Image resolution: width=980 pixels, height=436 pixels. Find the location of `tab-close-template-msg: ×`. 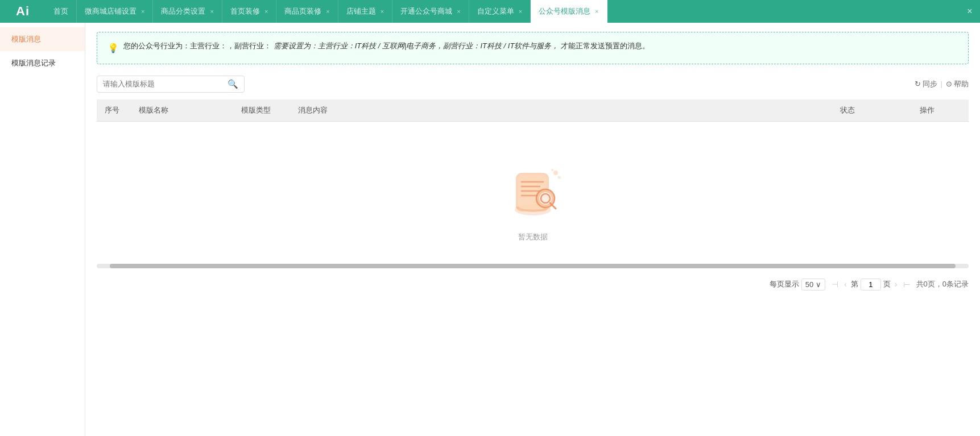

tab-close-template-msg: × is located at coordinates (597, 11).